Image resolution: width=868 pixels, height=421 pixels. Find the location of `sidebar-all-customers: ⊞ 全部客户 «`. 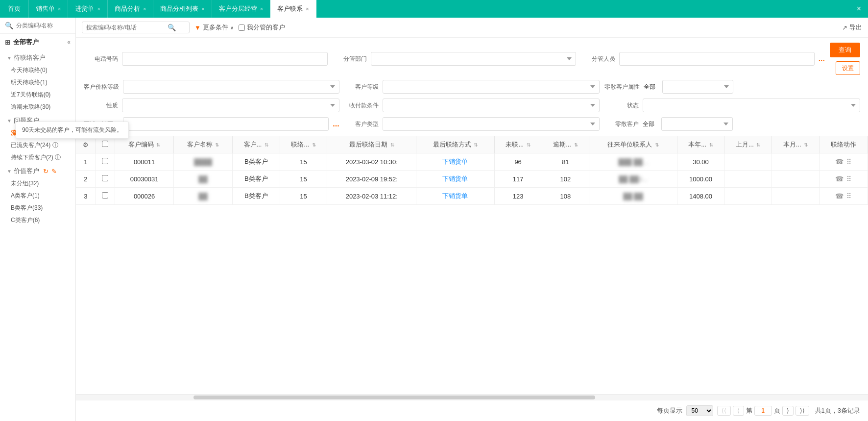

sidebar-all-customers: ⊞ 全部客户 « is located at coordinates (38, 42).